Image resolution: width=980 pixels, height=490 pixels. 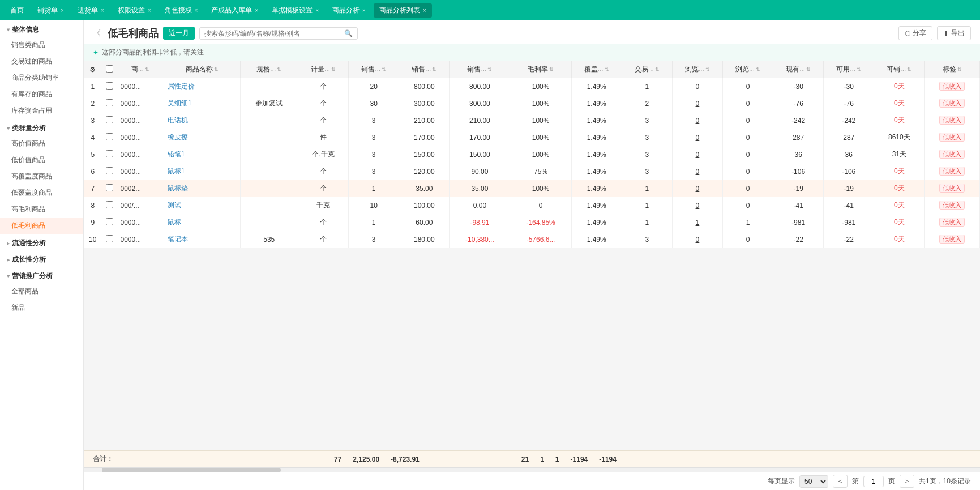 I want to click on row-name: 橡皮擦, so click(x=202, y=138).